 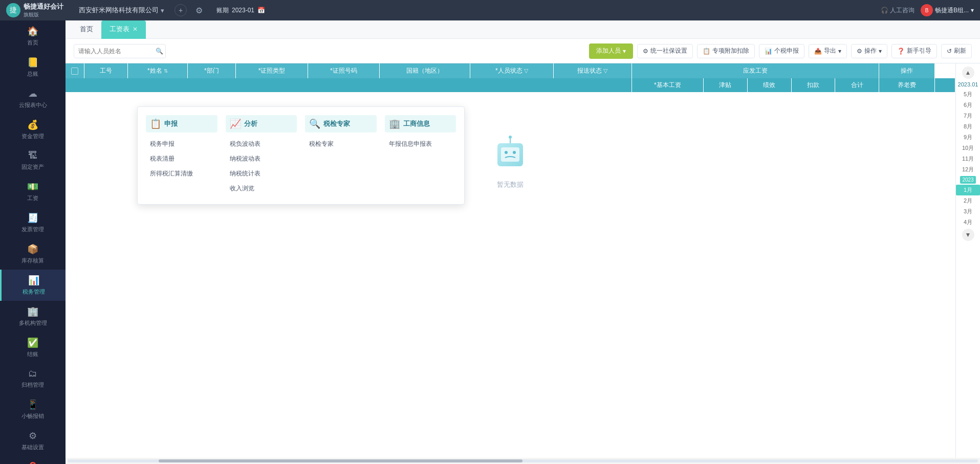 I want to click on dropdown-item-tax_form: 税表清册, so click(x=182, y=159).